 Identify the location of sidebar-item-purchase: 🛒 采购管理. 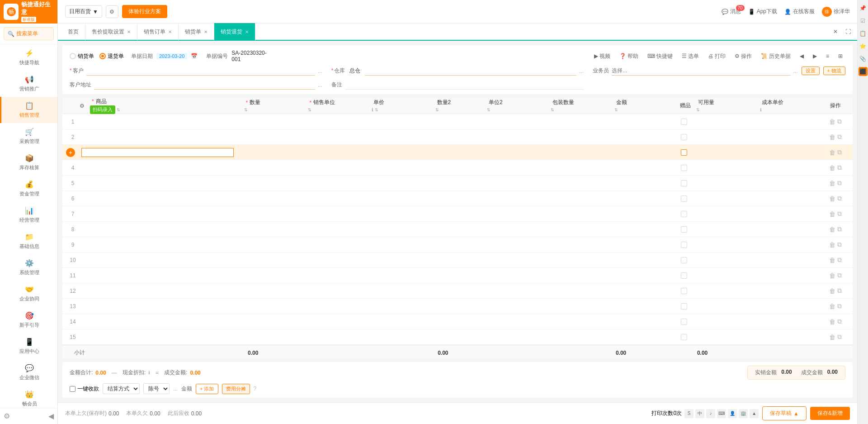
(29, 136).